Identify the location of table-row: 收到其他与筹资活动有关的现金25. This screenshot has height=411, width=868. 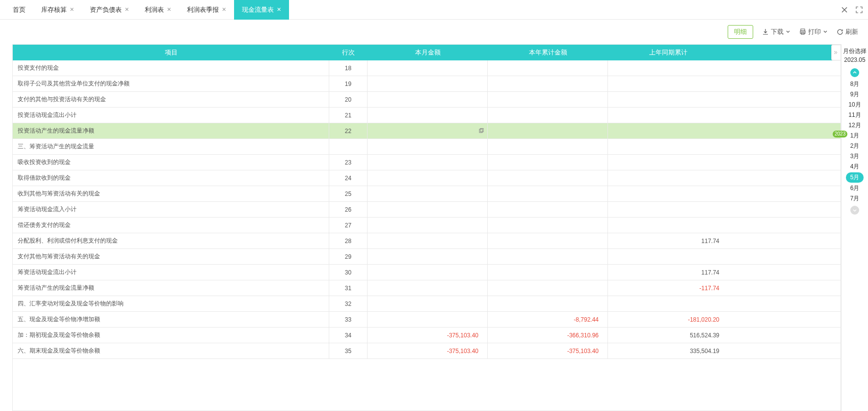
(427, 194).